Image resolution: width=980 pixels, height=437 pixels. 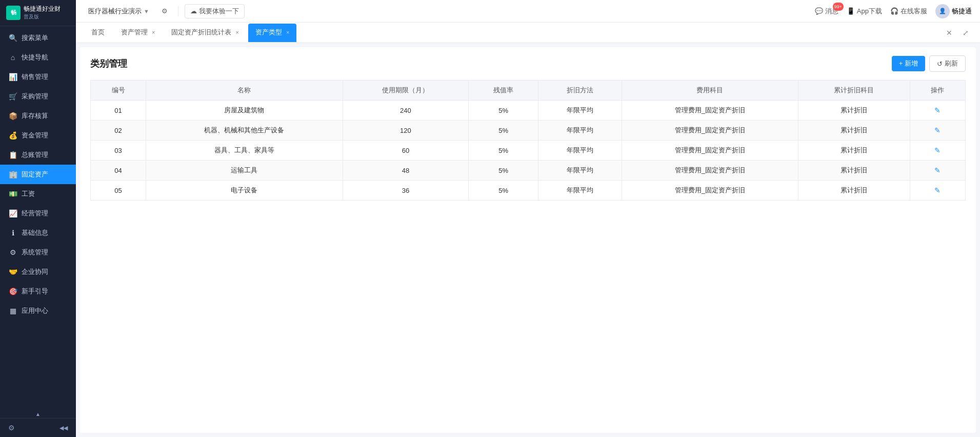 What do you see at coordinates (288, 32) in the screenshot?
I see `tab-asset-type-close: ×` at bounding box center [288, 32].